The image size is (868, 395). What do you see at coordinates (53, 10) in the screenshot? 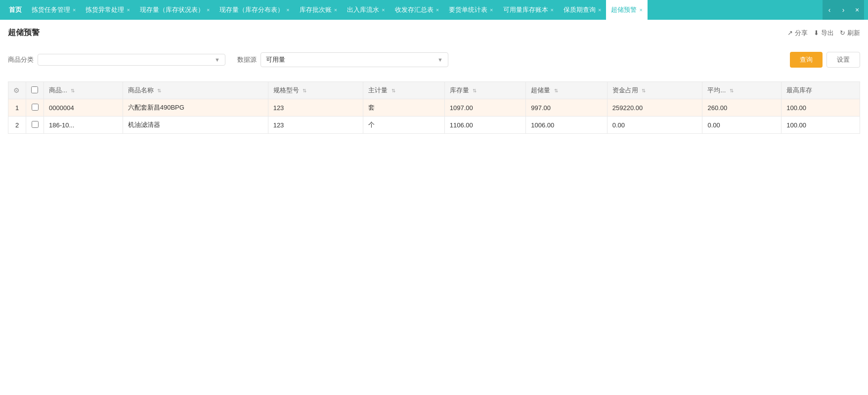
I see `nav-task-mgmt: 拣货任务管理 ×` at bounding box center [53, 10].